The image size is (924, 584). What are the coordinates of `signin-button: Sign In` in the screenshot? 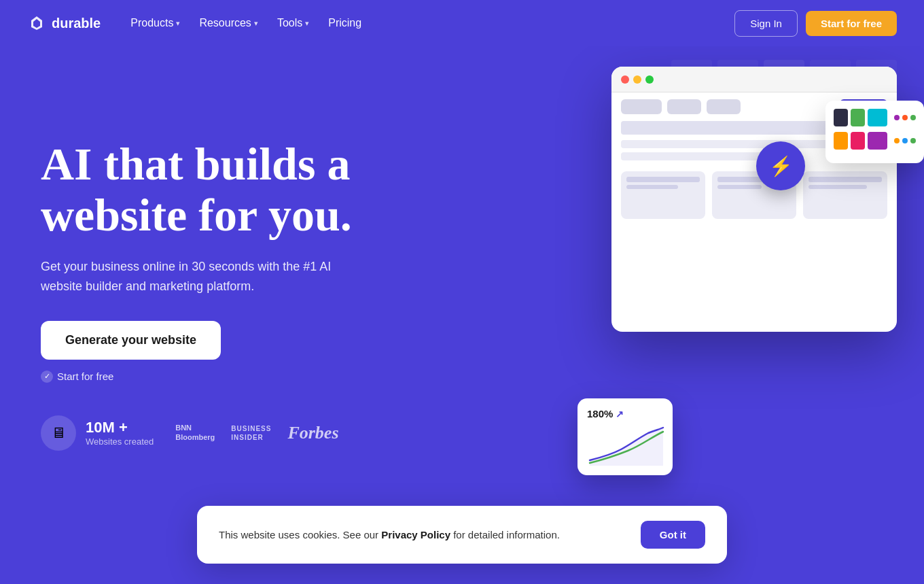 It's located at (766, 23).